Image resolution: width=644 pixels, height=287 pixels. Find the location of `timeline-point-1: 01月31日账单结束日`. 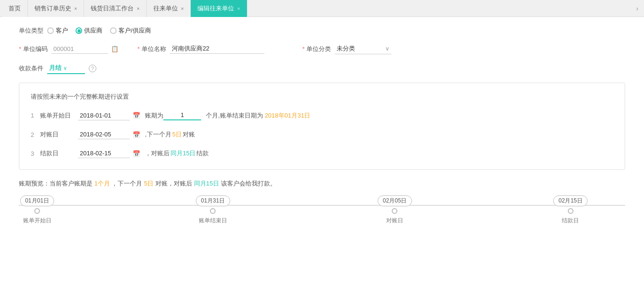

timeline-point-1: 01月31日账单结束日 is located at coordinates (213, 210).